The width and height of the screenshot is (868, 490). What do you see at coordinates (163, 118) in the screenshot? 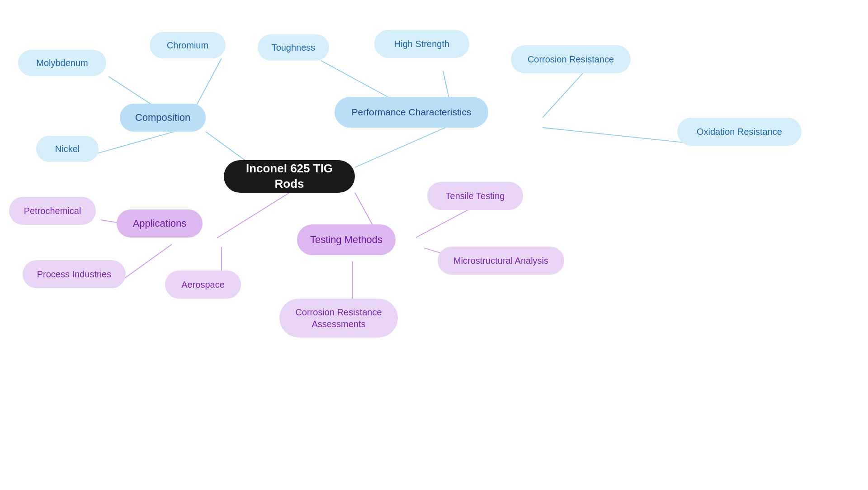
I see `composition-node: Composition` at bounding box center [163, 118].